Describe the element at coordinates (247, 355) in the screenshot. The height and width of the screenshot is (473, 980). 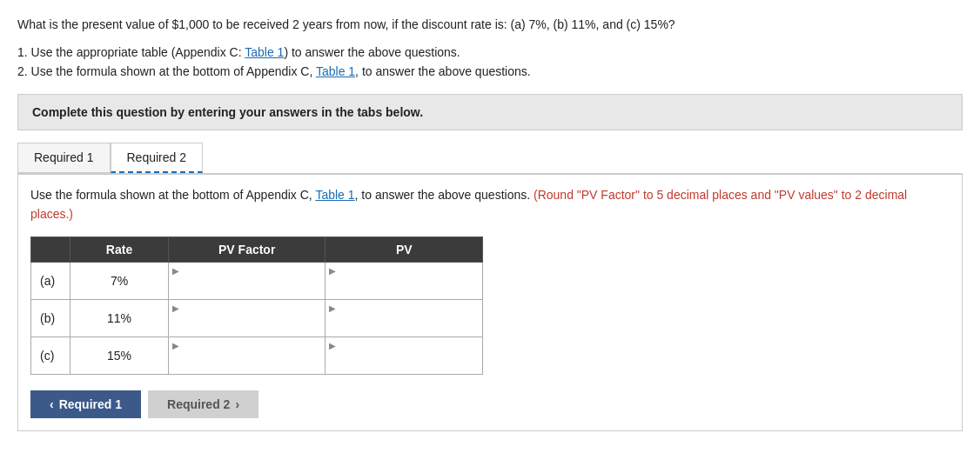
I see `row-c-pv-factor-cell: ▶` at that location.